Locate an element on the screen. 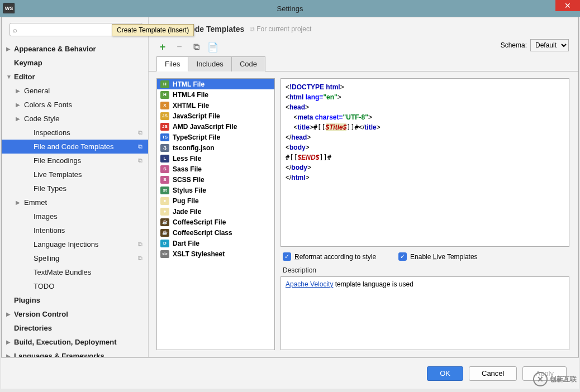 This screenshot has height=392, width=580. sidebar-item: Spelling⧉ is located at coordinates (75, 258).